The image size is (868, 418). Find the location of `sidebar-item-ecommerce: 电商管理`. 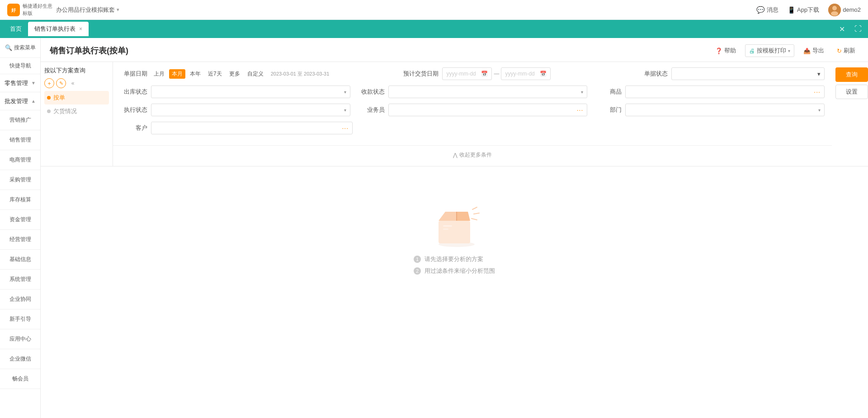

sidebar-item-ecommerce: 电商管理 is located at coordinates (20, 160).